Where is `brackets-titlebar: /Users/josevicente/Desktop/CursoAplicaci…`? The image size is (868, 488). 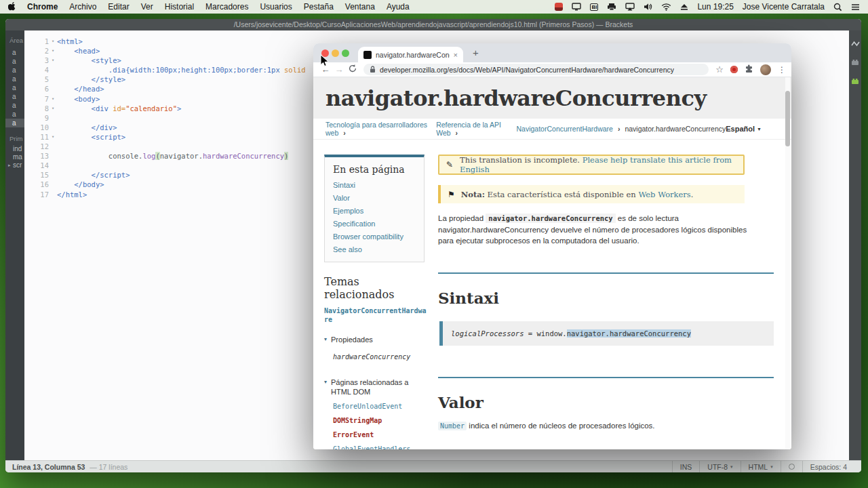 brackets-titlebar: /Users/josevicente/Desktop/CursoAplicaci… is located at coordinates (433, 24).